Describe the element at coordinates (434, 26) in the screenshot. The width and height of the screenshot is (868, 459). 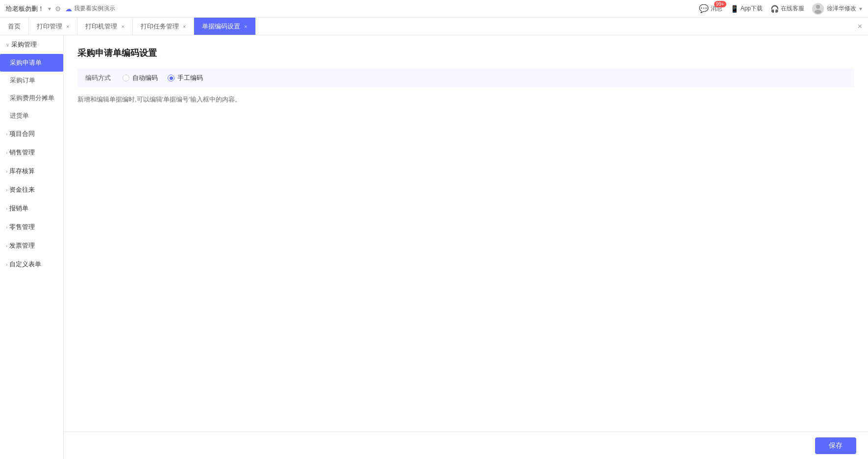
I see `tab-bar: 首页 打印管理 × 打印机管理 × 打印任务管理 × 单据编码设置 × ×` at that location.